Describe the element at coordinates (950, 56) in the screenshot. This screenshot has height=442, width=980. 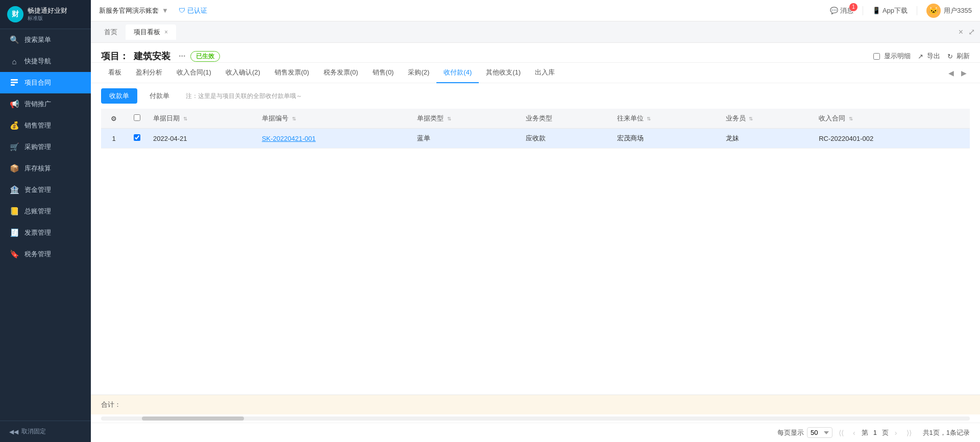
I see `refresh-icon: ↻` at that location.